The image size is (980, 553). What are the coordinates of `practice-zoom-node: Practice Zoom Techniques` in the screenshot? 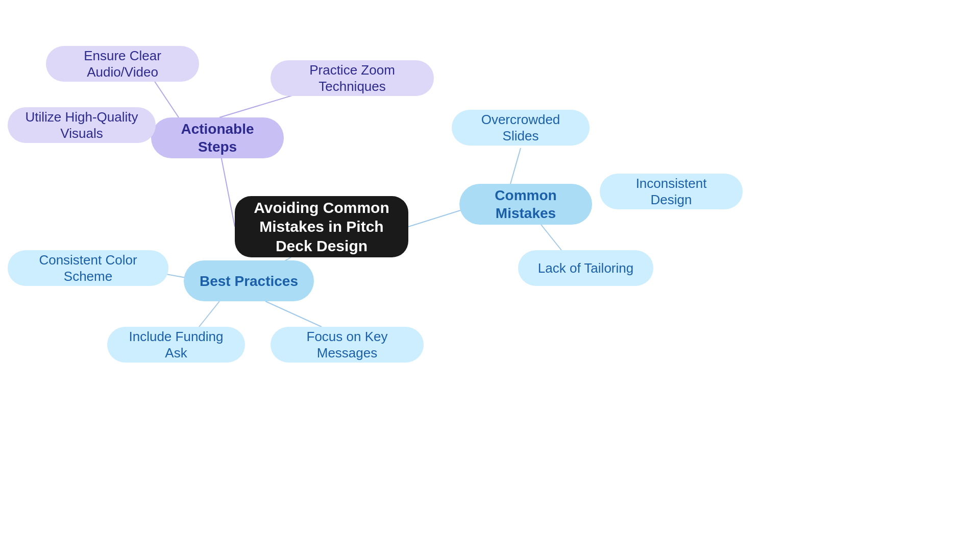 It's located at (352, 78).